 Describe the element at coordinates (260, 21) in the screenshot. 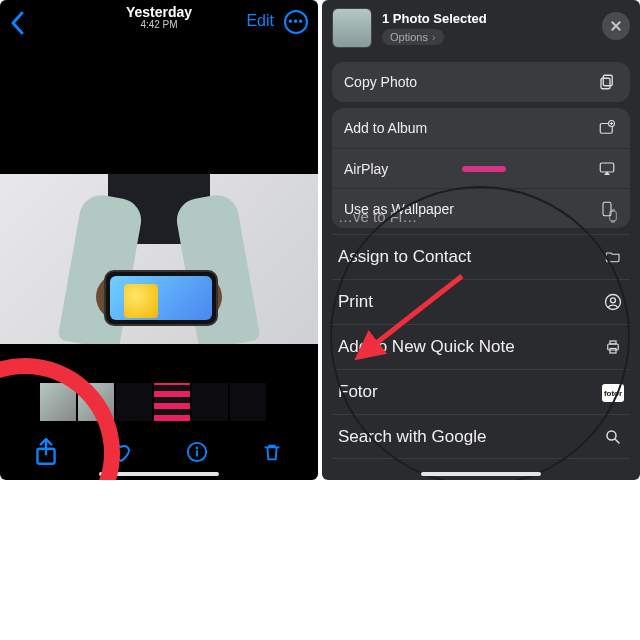

I see `edit-button: Edit` at that location.